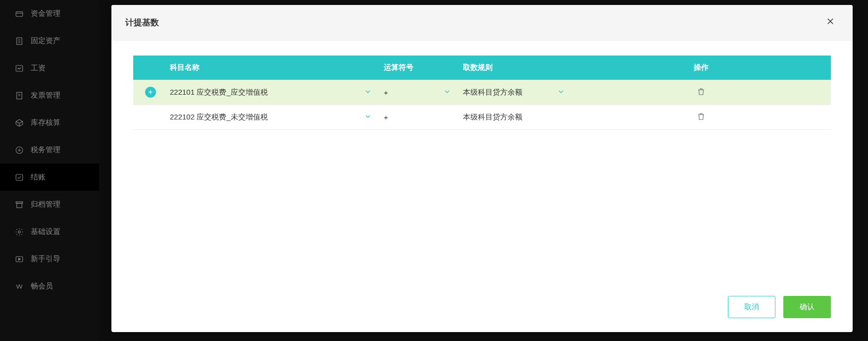 The height and width of the screenshot is (341, 868). Describe the element at coordinates (830, 23) in the screenshot. I see `close-button` at that location.